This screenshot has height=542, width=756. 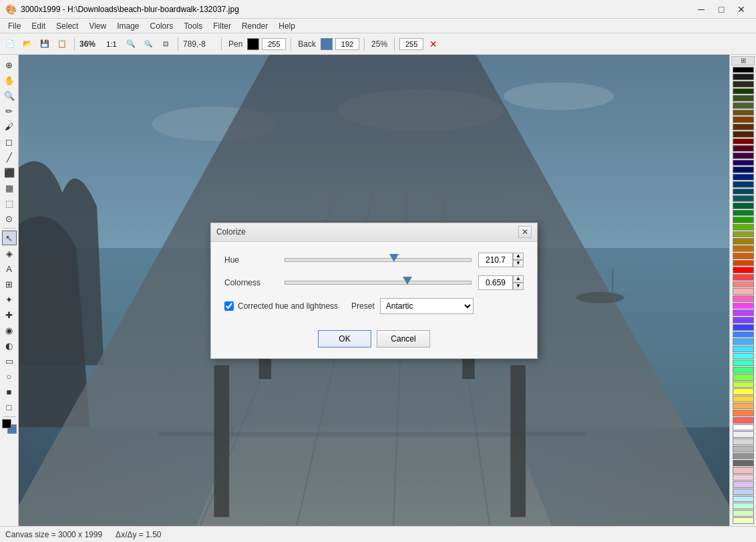 I want to click on smudge-tool: ◉, so click(x=9, y=330).